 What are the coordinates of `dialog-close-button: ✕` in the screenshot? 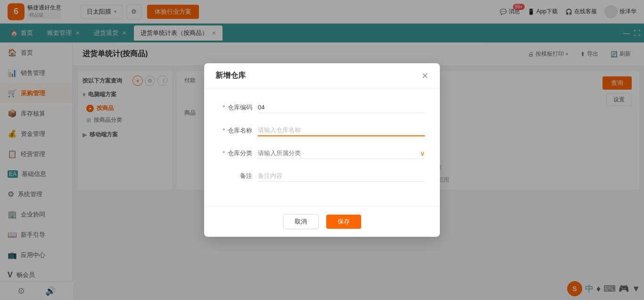 It's located at (425, 76).